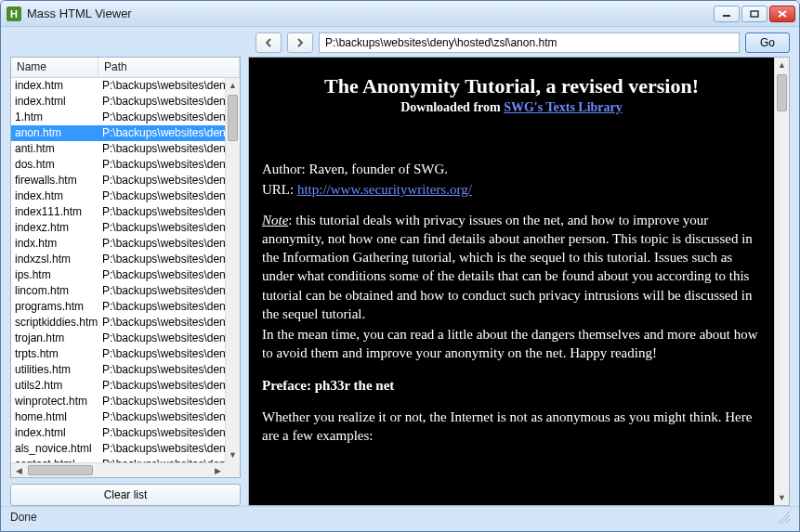  Describe the element at coordinates (118, 338) in the screenshot. I see `list-item: trojan.htmP:\backups\websites\deny` at that location.